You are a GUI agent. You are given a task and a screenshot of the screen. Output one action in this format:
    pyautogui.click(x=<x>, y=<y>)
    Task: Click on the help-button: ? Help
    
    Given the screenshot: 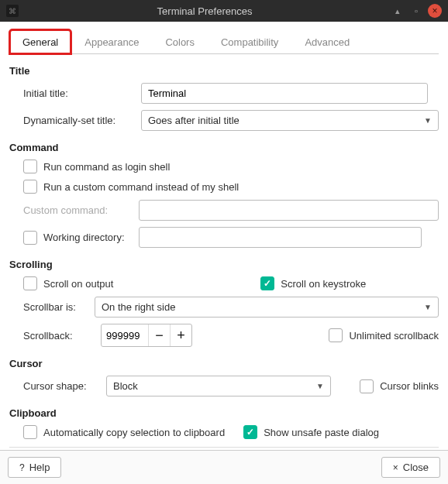 What is the action you would take?
    pyautogui.click(x=34, y=468)
    